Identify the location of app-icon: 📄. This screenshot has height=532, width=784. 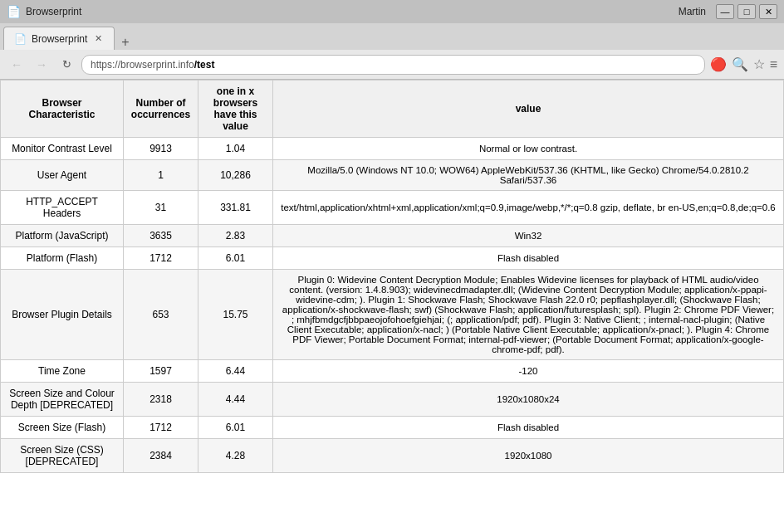
(13, 12).